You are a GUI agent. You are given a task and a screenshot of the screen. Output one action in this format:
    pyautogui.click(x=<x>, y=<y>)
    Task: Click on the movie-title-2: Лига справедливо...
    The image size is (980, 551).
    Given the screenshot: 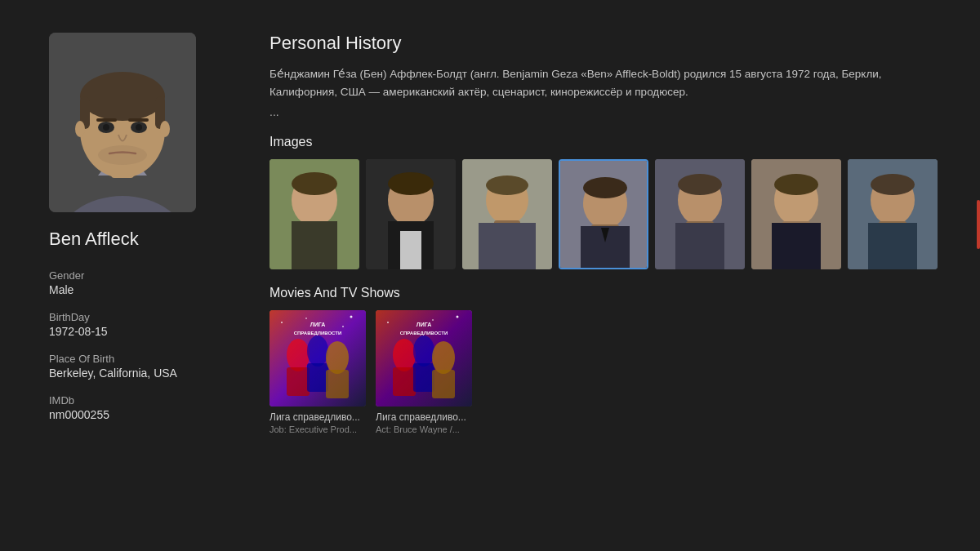 What is the action you would take?
    pyautogui.click(x=424, y=417)
    